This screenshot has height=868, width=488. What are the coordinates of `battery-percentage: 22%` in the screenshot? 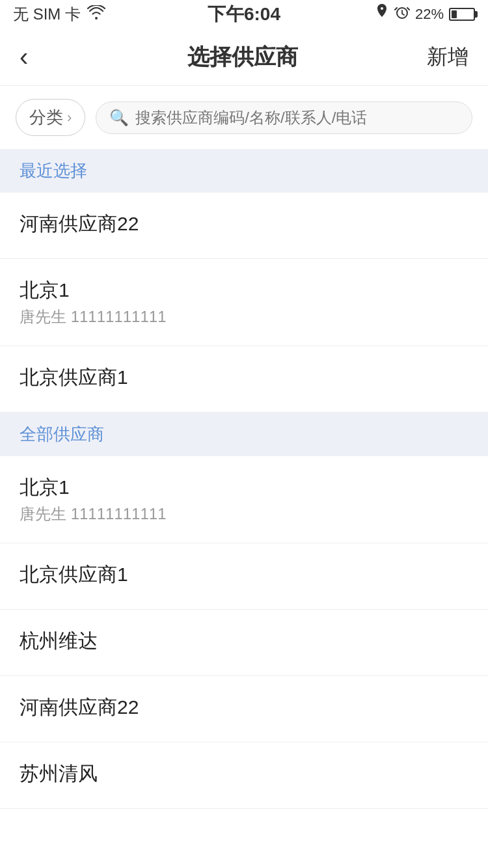 It's located at (429, 14).